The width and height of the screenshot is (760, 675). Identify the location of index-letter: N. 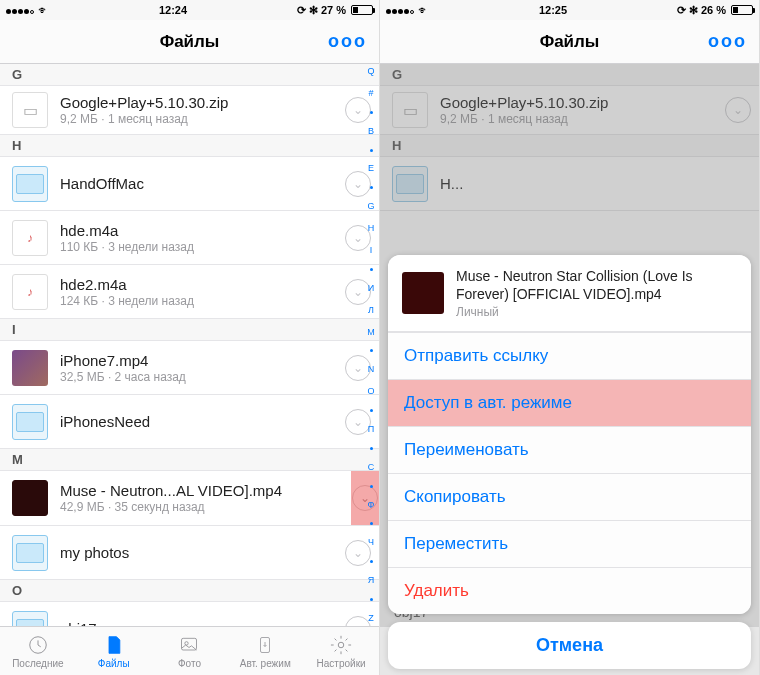
(372, 370).